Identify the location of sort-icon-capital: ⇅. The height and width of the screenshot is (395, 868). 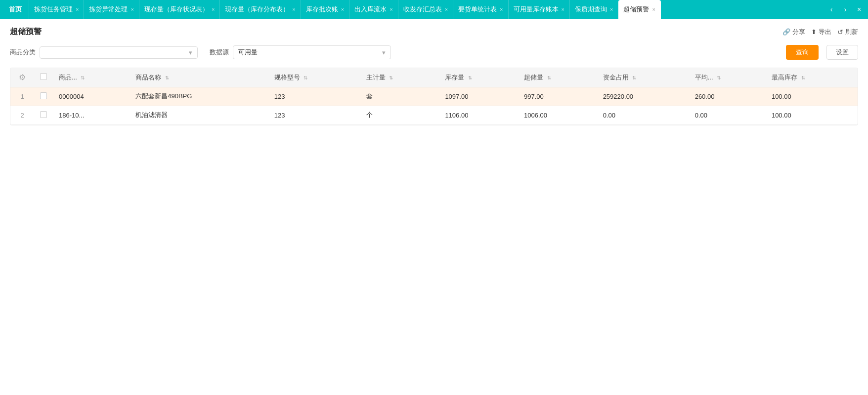
(634, 78).